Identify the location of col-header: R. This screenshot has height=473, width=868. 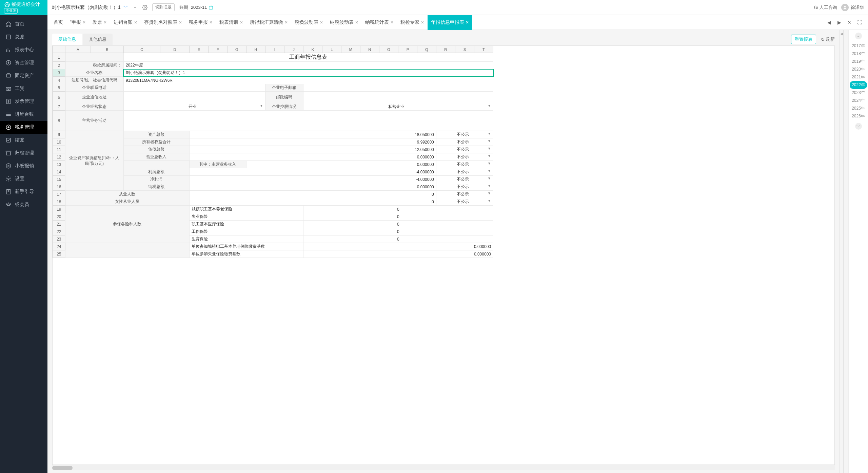
(446, 50).